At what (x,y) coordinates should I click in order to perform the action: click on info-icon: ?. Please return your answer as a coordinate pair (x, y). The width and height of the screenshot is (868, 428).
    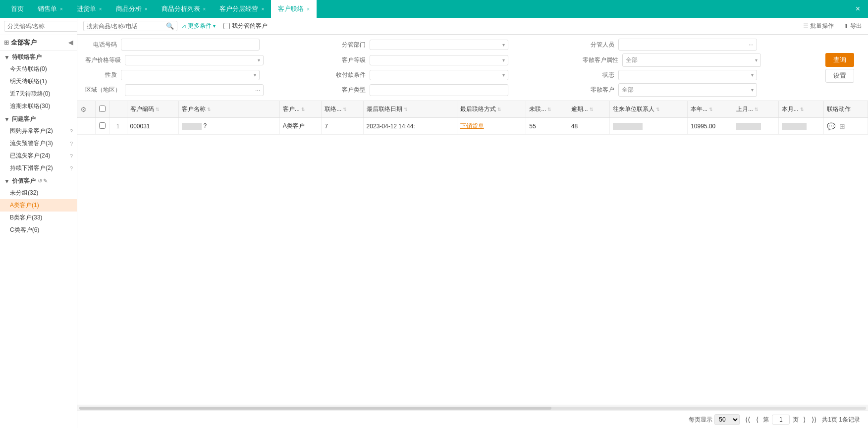
    Looking at the image, I should click on (71, 131).